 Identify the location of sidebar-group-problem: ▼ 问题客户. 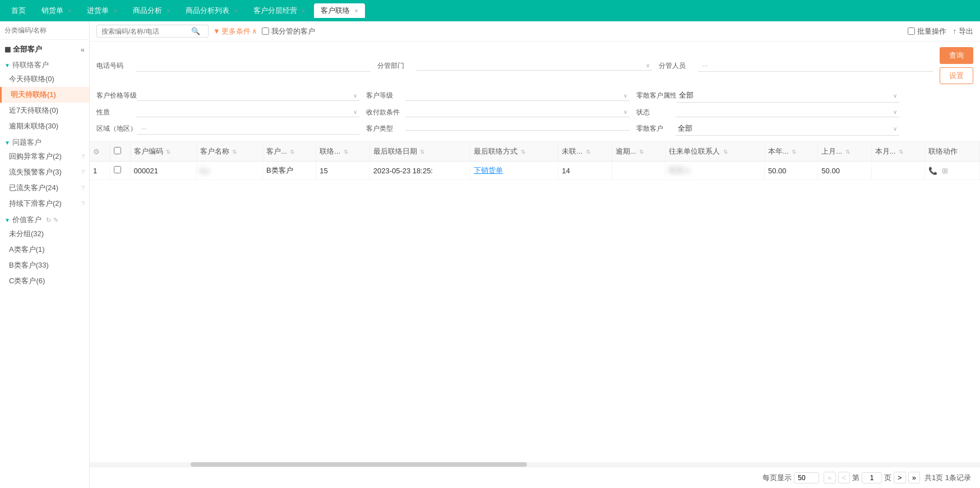
(45, 141).